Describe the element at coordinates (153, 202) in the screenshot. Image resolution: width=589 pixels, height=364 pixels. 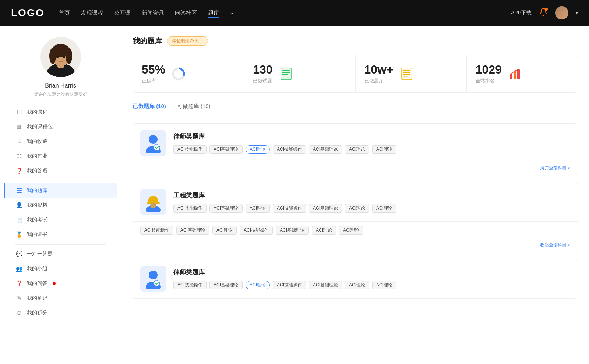
I see `engineer-svg-icon` at that location.